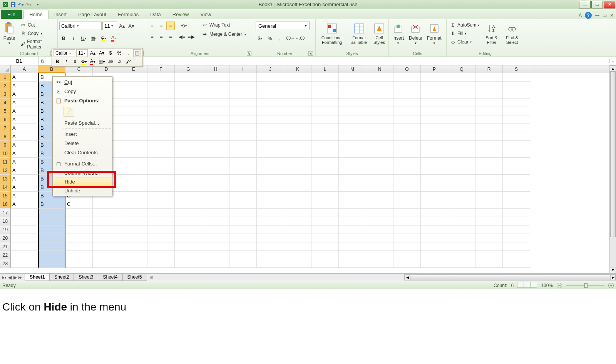 The image size is (616, 364). Describe the element at coordinates (37, 33) in the screenshot. I see `copy-button: ⎘Copy▾` at that location.